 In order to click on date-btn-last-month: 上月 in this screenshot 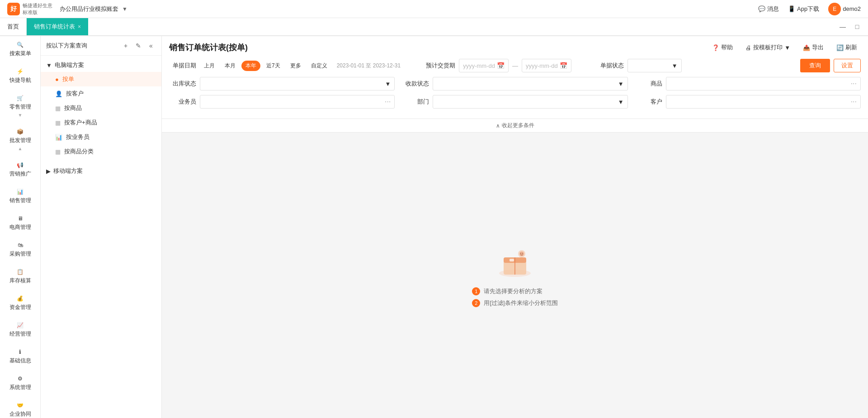, I will do `click(209, 66)`.